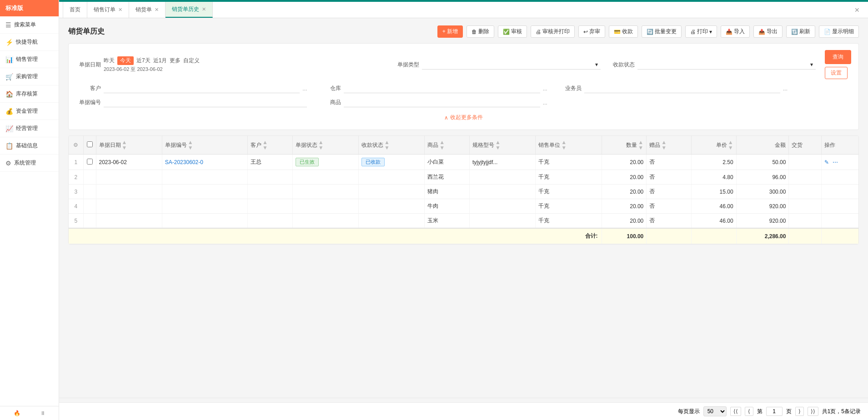  Describe the element at coordinates (29, 8) in the screenshot. I see `sidebar-logo: 标准版` at that location.